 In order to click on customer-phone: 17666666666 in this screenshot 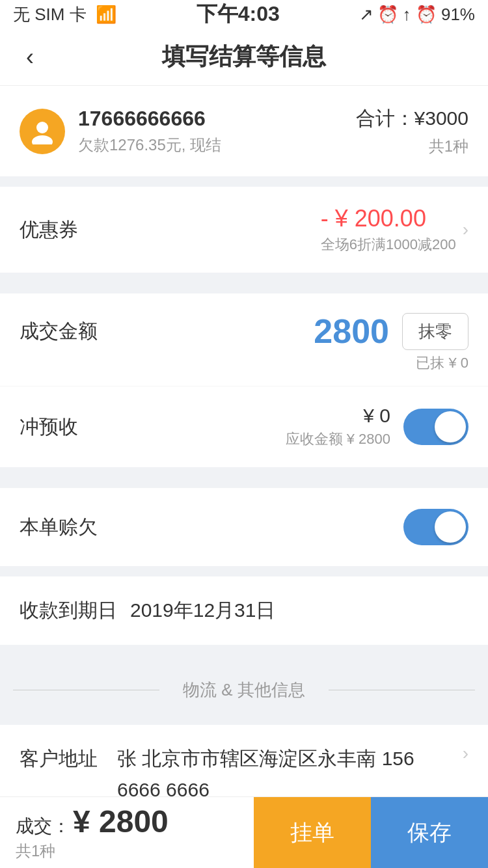, I will do `click(150, 118)`.